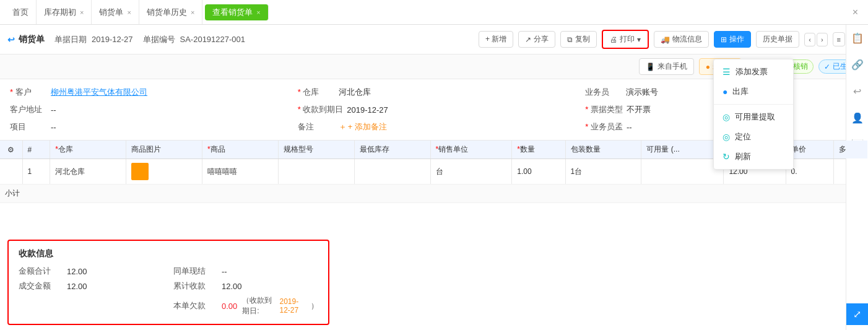  Describe the element at coordinates (753, 104) in the screenshot. I see `dropdown-divider` at that location.